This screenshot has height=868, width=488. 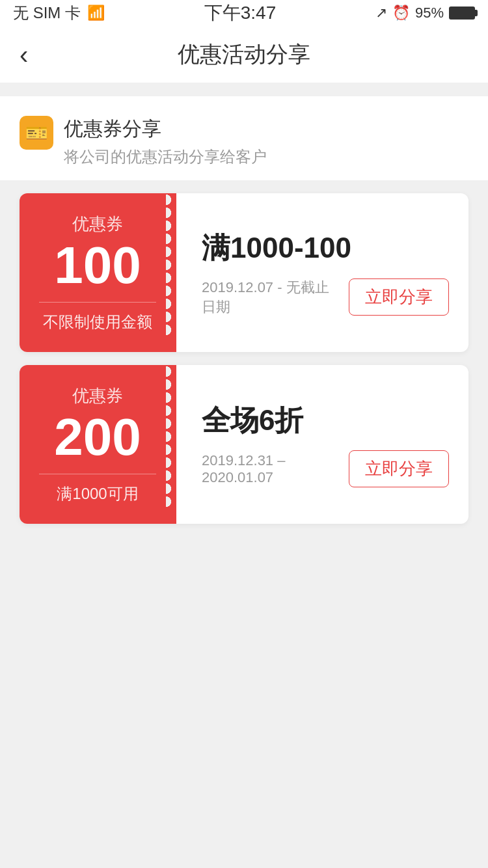 I want to click on coupon-name-1: 满1000-100, so click(x=325, y=249).